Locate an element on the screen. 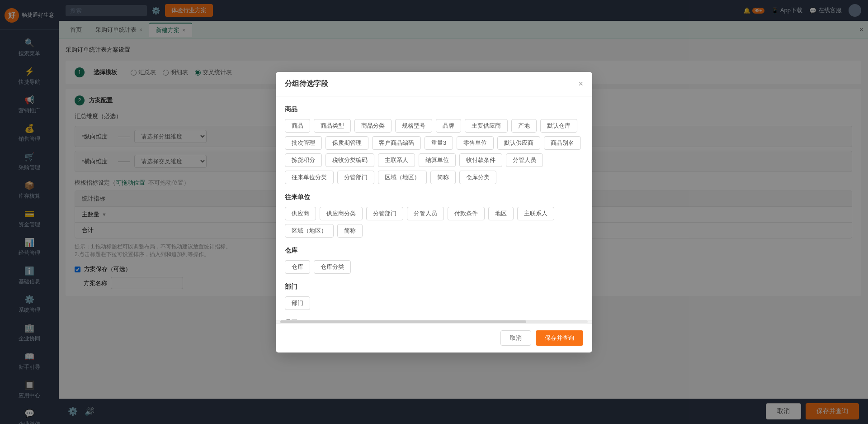 Image resolution: width=868 pixels, height=424 pixels. field-tag: 税收分类编码 is located at coordinates (350, 160).